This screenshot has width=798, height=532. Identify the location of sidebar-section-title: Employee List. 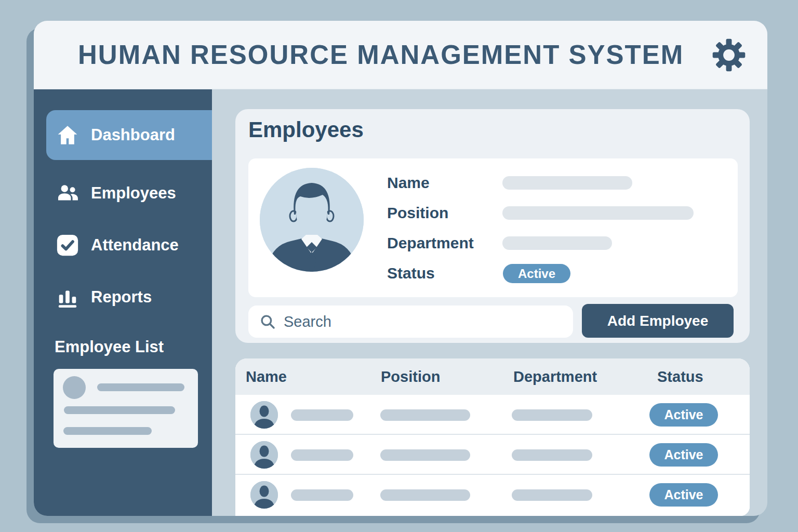
(109, 347).